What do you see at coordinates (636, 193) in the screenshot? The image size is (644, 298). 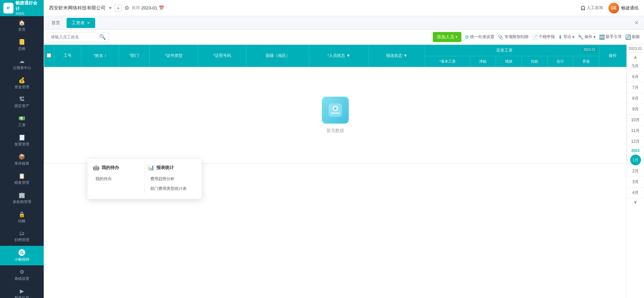 I see `month-4: 4月` at bounding box center [636, 193].